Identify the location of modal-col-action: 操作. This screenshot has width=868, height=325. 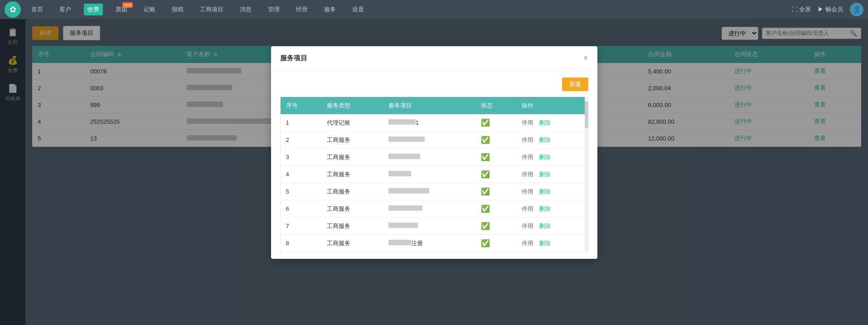
(552, 106).